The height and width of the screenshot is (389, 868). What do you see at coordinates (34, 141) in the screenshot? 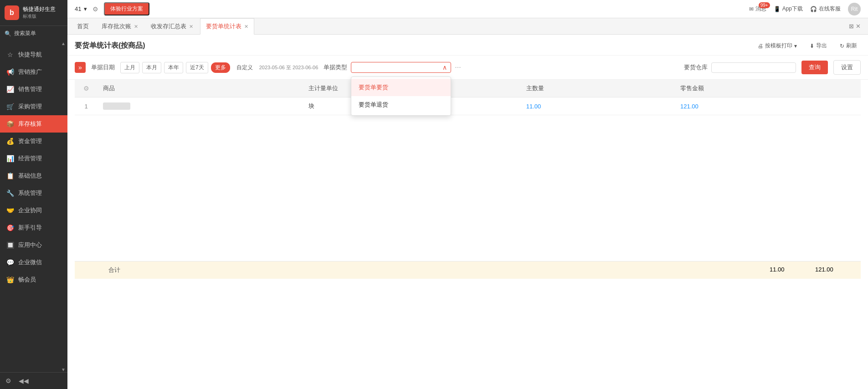
I see `sidebar-item-finance: 💰 资金管理` at bounding box center [34, 141].